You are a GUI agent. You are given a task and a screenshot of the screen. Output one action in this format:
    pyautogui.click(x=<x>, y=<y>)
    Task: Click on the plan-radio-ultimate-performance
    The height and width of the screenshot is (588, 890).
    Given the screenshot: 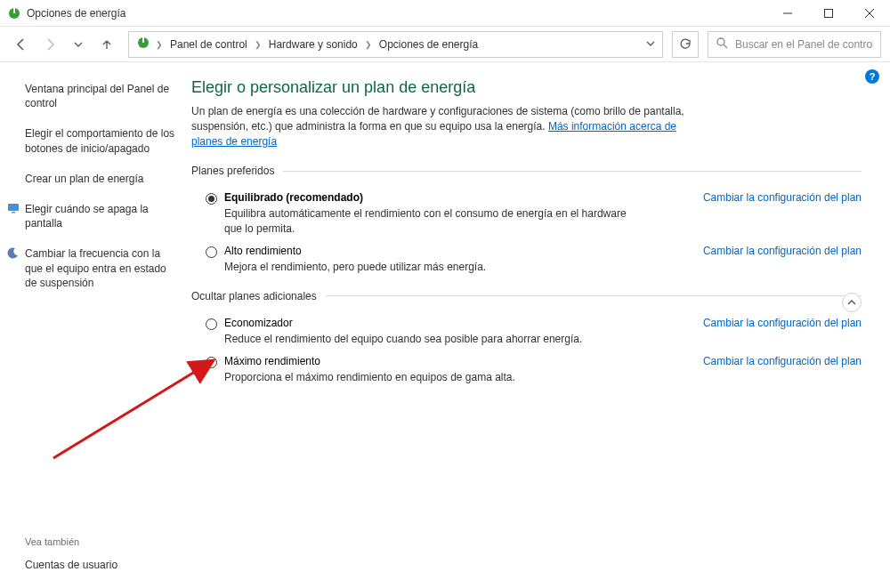 What is the action you would take?
    pyautogui.click(x=212, y=363)
    